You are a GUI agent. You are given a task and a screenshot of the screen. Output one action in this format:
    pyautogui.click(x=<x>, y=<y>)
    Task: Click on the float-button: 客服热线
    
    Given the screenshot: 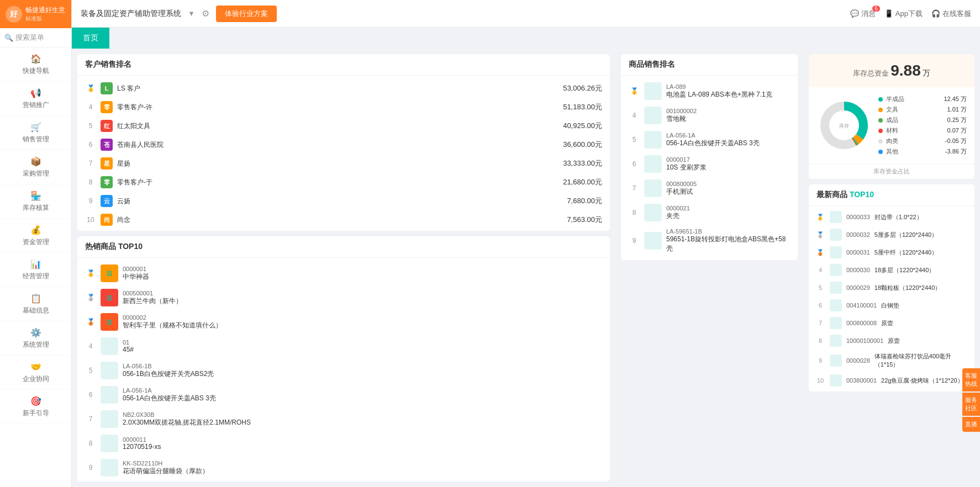 What is the action you would take?
    pyautogui.click(x=971, y=380)
    